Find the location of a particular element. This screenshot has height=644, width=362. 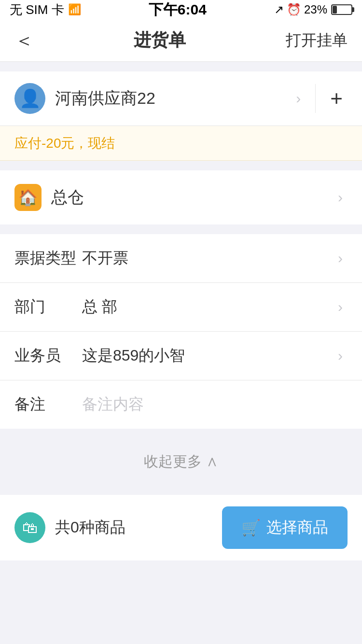

dept-value: 总 部 is located at coordinates (210, 307).